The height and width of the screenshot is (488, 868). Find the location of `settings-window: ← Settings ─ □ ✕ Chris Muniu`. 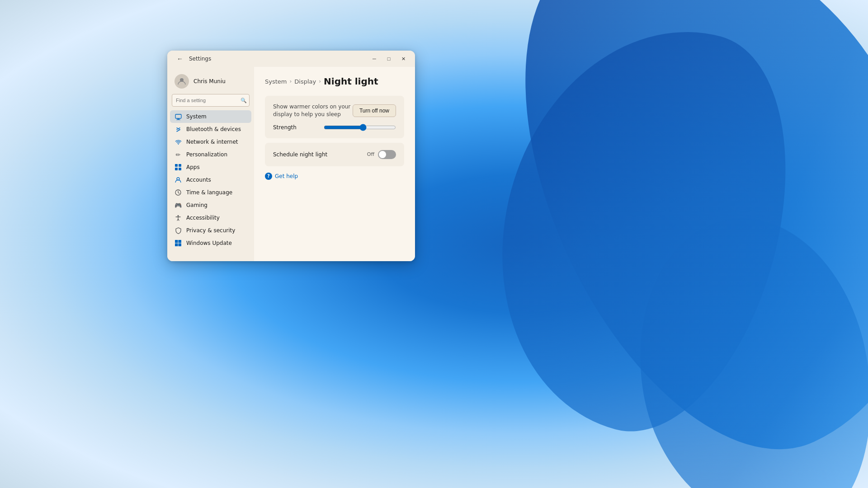

settings-window: ← Settings ─ □ ✕ Chris Muniu is located at coordinates (291, 156).